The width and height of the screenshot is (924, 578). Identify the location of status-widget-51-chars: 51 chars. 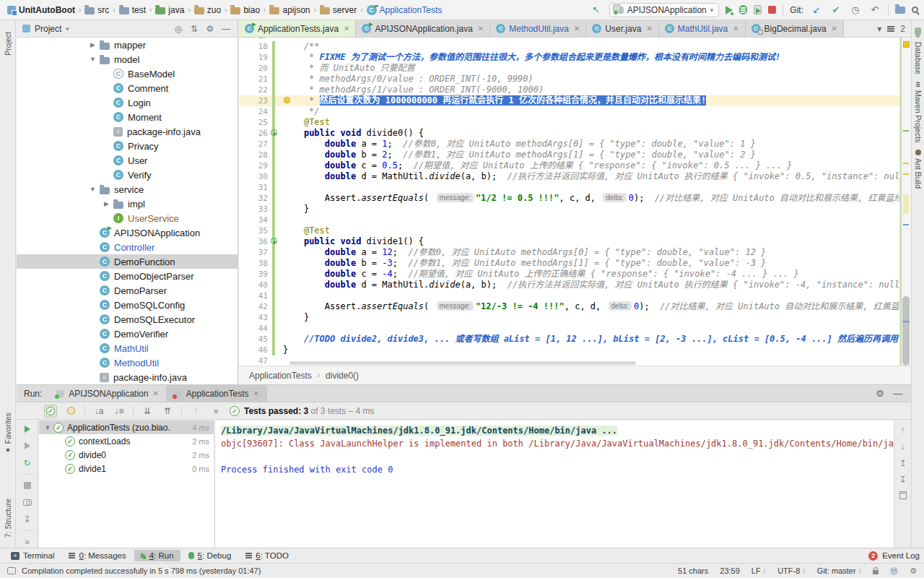
(693, 571).